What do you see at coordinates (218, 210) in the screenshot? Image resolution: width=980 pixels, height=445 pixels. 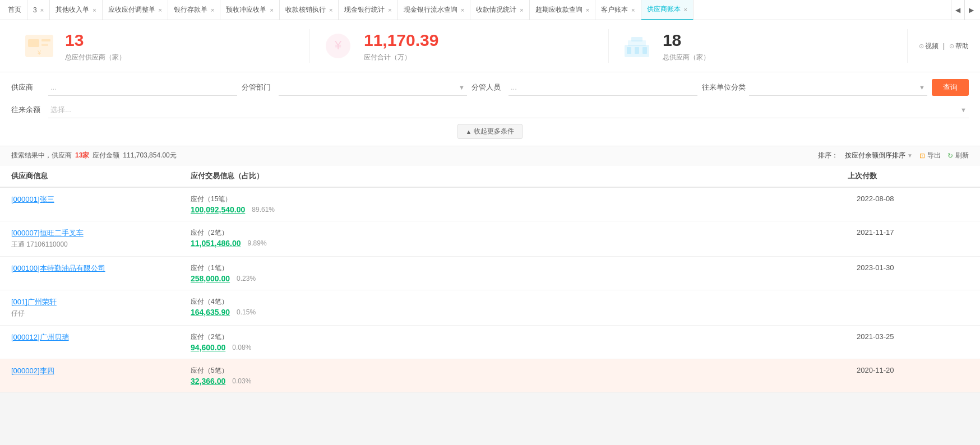 I see `tx-amount-row1: 100,092,540.00` at bounding box center [218, 210].